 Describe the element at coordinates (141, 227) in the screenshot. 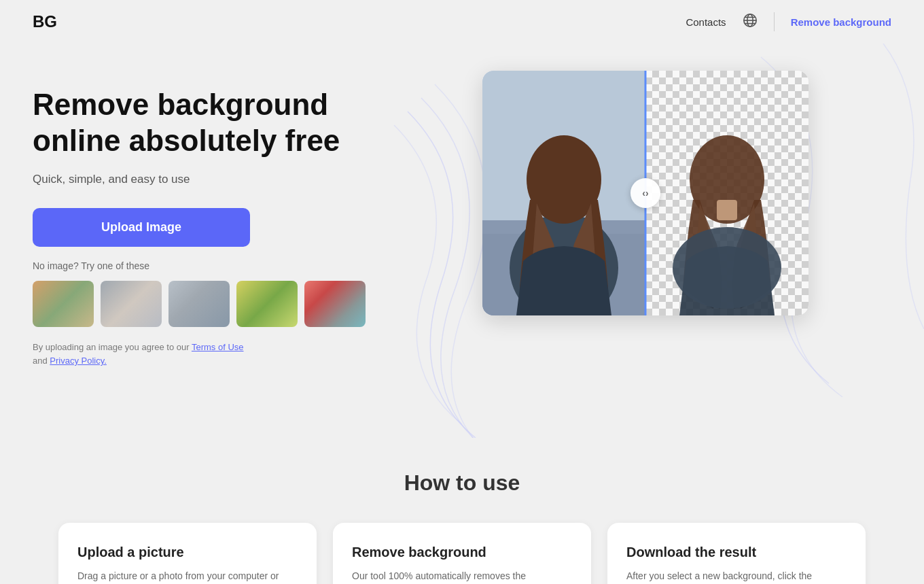

I see `upload-image-button: Upload Image` at that location.